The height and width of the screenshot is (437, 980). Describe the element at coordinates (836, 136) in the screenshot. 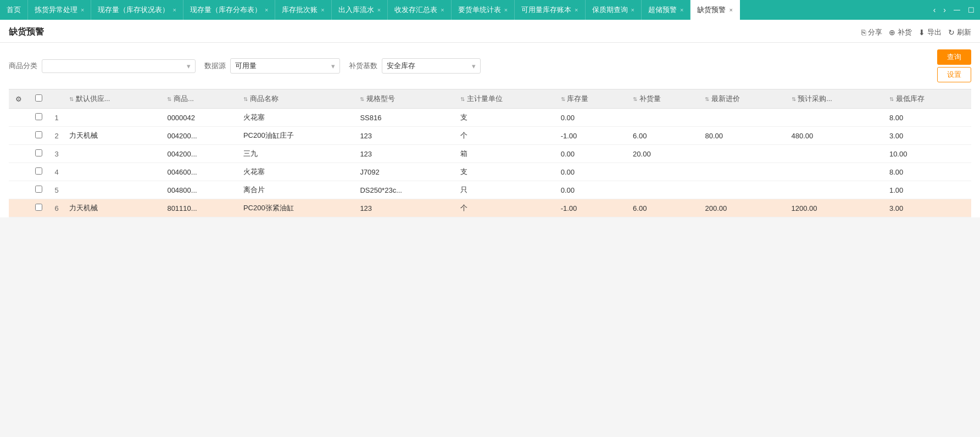

I see `row-estimated-purchase-cell: 480.00` at that location.